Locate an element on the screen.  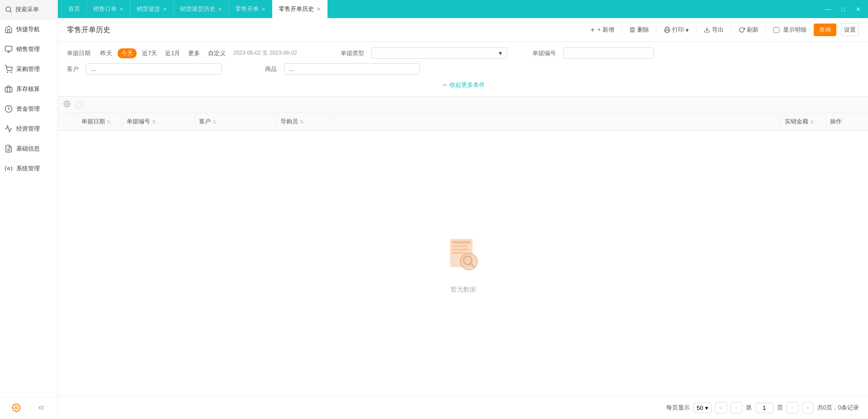
product-select: ... is located at coordinates (352, 69).